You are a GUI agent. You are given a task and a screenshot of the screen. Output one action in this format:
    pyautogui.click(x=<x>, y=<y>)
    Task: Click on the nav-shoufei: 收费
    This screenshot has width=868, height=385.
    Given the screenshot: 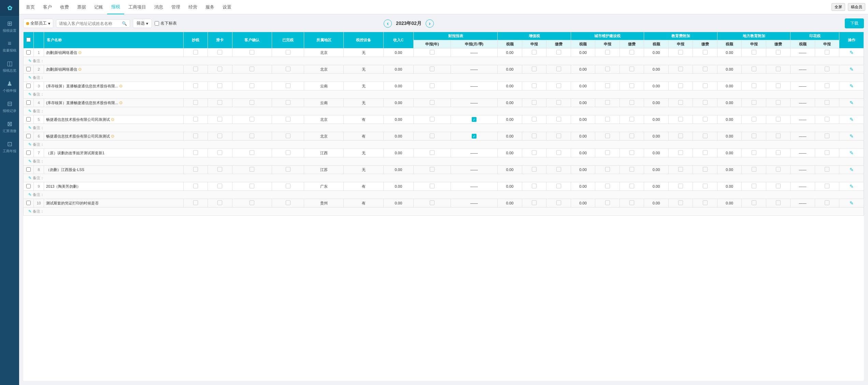 What is the action you would take?
    pyautogui.click(x=65, y=7)
    